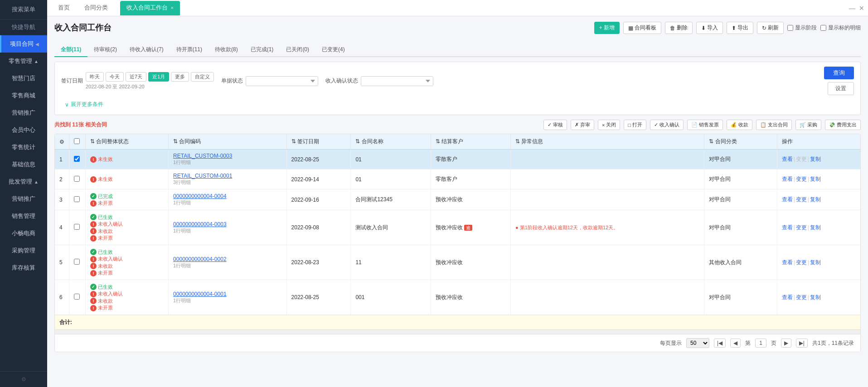 Image resolution: width=868 pixels, height=387 pixels. What do you see at coordinates (262, 50) in the screenshot?
I see `filter-tab-completed: 已完成(1)` at bounding box center [262, 50].